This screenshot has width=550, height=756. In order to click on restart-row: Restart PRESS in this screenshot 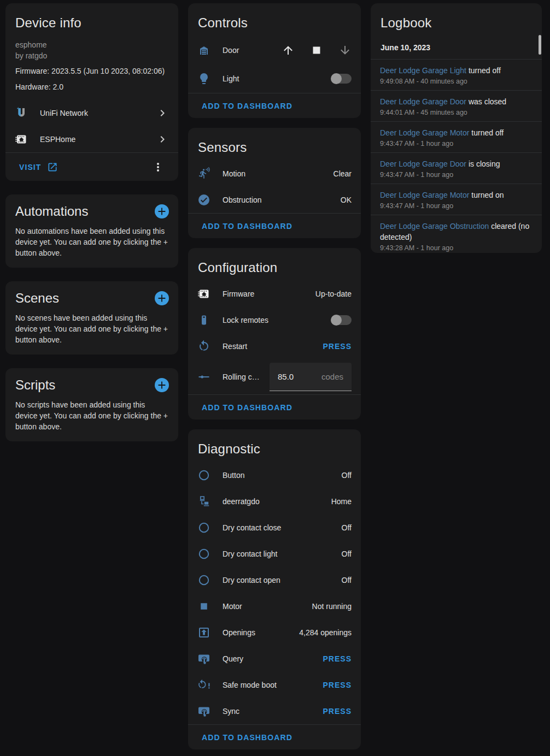, I will do `click(274, 346)`.